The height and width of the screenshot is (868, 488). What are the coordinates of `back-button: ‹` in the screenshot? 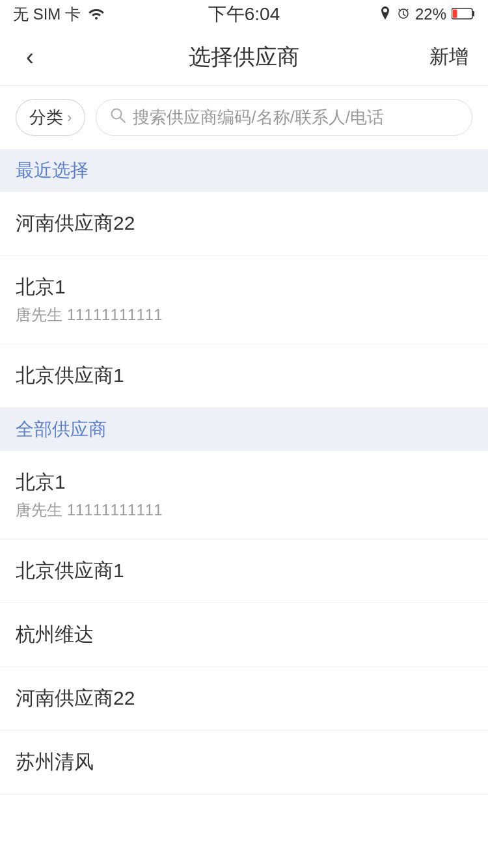 It's located at (30, 57).